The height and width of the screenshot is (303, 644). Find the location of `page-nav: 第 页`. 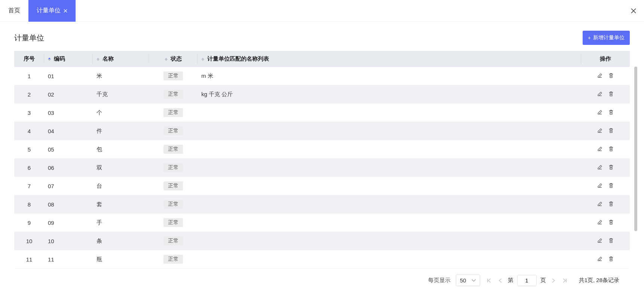

page-nav: 第 页 is located at coordinates (527, 281).